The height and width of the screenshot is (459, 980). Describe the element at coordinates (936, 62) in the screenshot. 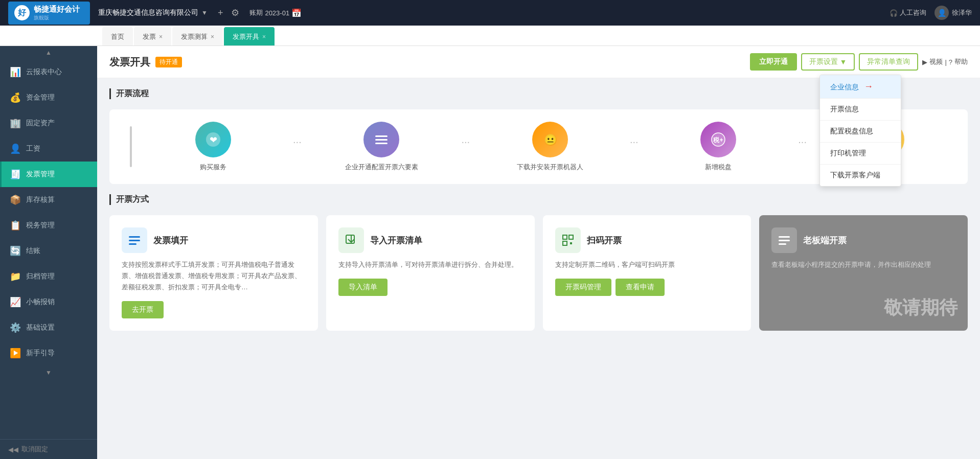

I see `video-label: 视频` at that location.